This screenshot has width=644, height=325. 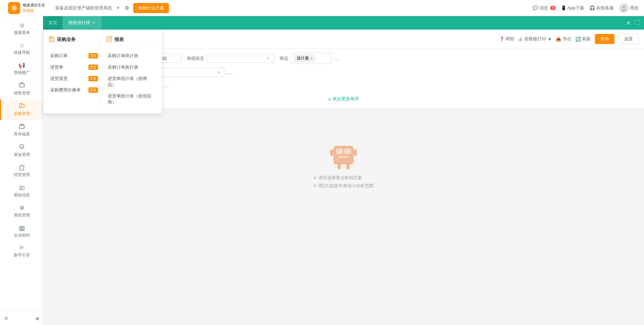 What do you see at coordinates (22, 208) in the screenshot?
I see `system-icon: ⚙` at bounding box center [22, 208].